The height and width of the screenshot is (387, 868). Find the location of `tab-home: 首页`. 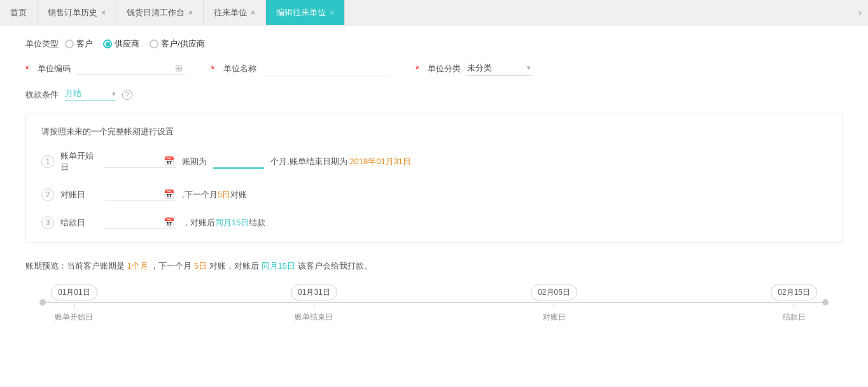

tab-home: 首页 is located at coordinates (19, 13).